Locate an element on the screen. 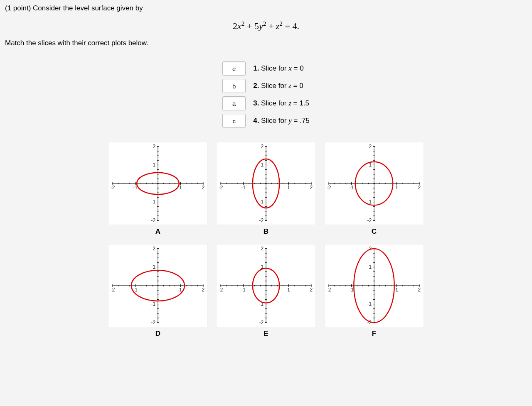  plot-cell-B: -2-2-1-11122 B is located at coordinates (266, 189).